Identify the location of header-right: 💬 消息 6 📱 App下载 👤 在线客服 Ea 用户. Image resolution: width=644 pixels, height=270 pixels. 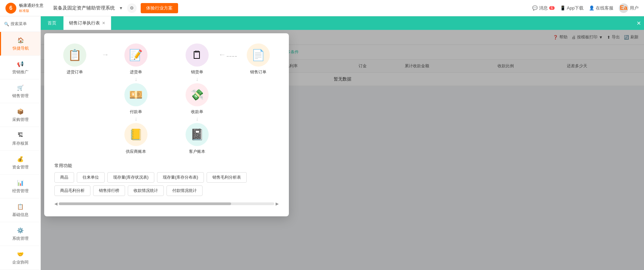
(585, 8).